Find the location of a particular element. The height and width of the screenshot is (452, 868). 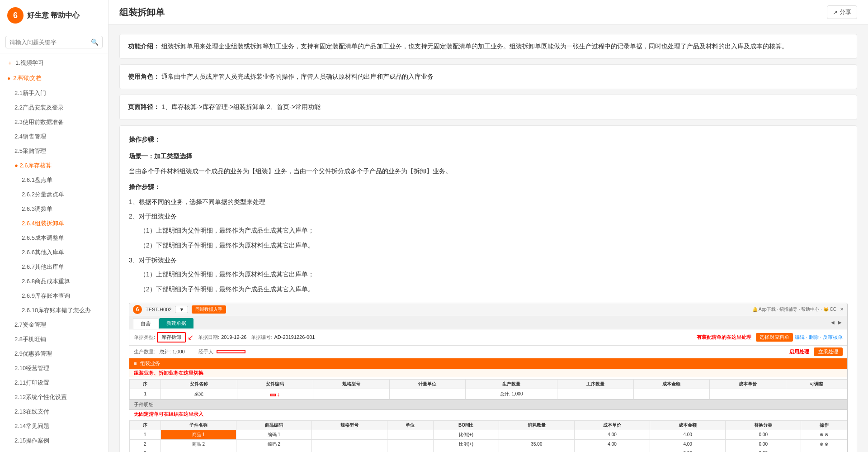

select-plan-btn: 选择对应料单 is located at coordinates (774, 338).